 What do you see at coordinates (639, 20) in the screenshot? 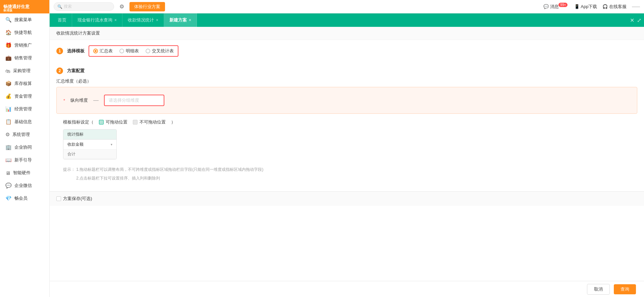
I see `expand-window-icon: ⤢` at bounding box center [639, 20].